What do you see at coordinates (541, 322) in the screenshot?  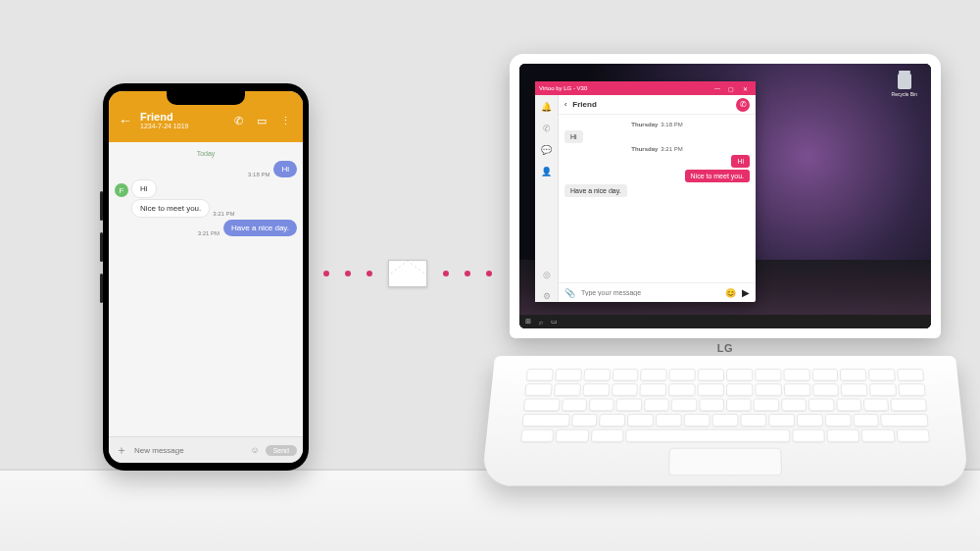 I see `search-icon: ⌕` at bounding box center [541, 322].